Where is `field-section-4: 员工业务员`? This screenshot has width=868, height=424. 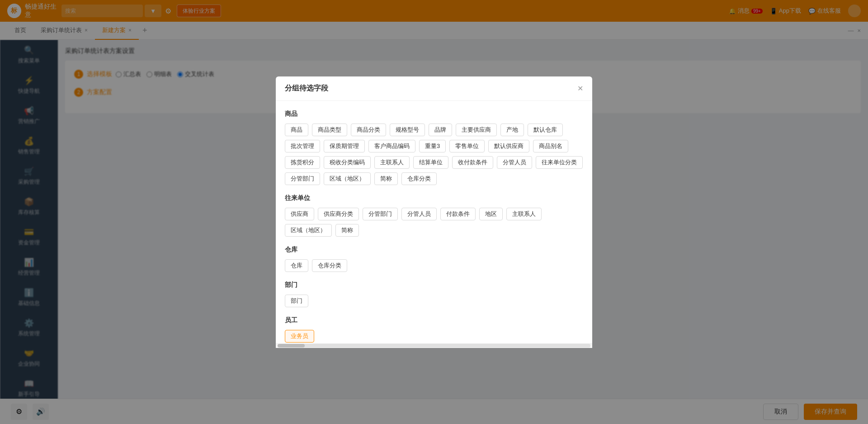 field-section-4: 员工业务员 is located at coordinates (434, 329).